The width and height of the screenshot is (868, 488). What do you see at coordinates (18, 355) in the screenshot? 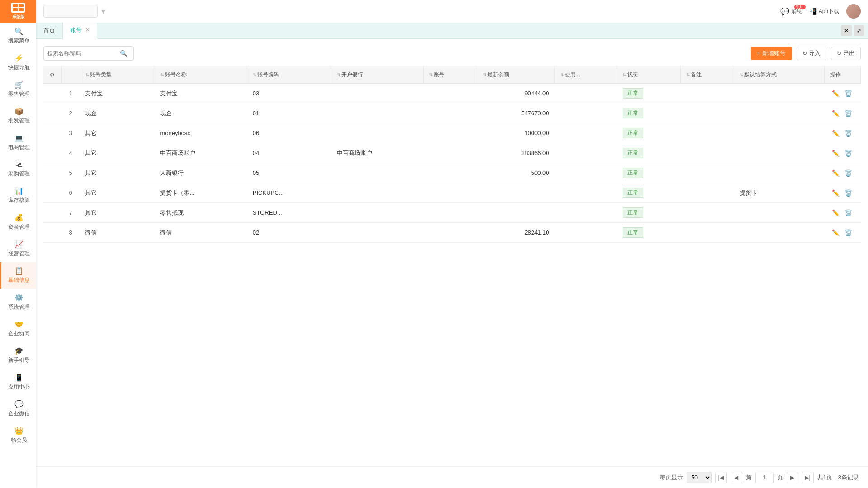
I see `sidebar-item-guide: 🎓 新手引导` at bounding box center [18, 355].